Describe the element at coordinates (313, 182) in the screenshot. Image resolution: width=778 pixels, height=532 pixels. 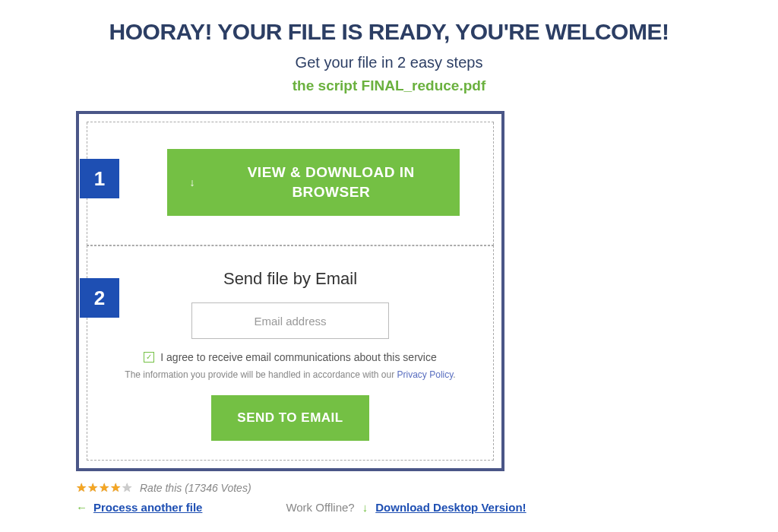
I see `view-download-button: ↓ VIEW & DOWNLOAD IN BROWSER` at that location.